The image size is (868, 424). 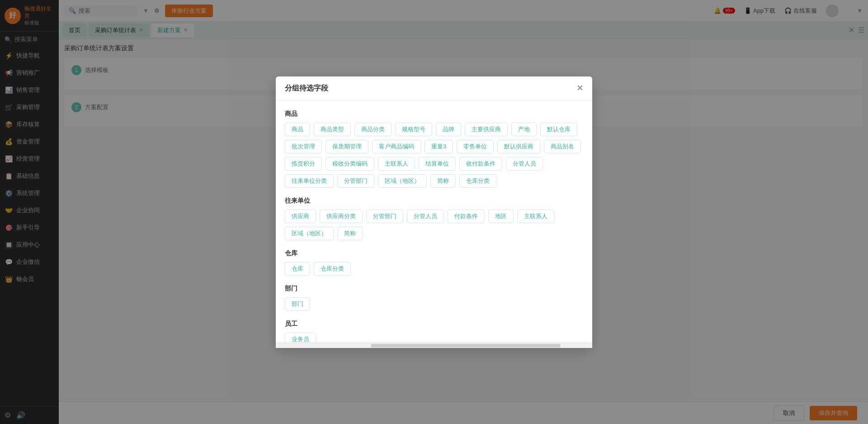 I want to click on field-chip-地区: 地区, so click(x=501, y=216).